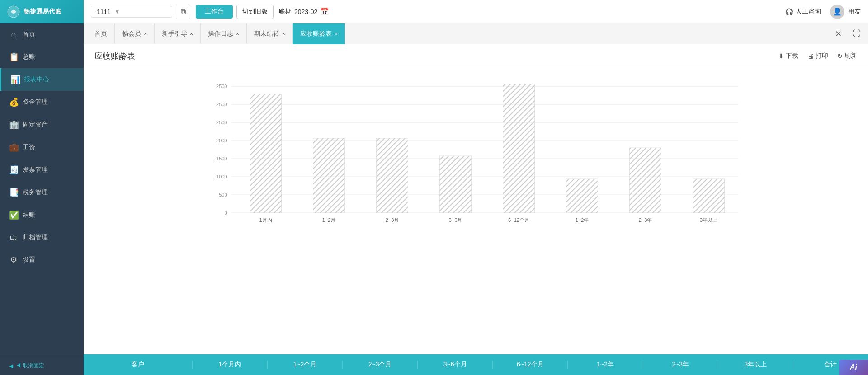  I want to click on customer-service-button: 🎧 人工咨询, so click(803, 12).